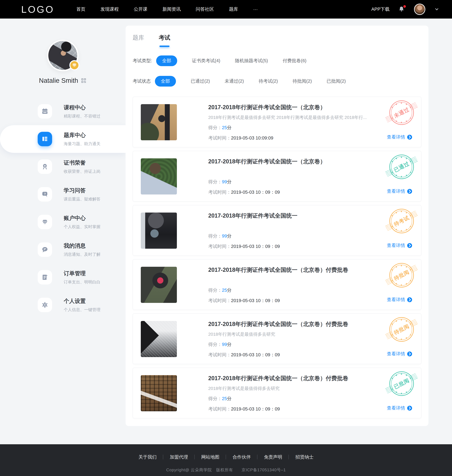 The width and height of the screenshot is (452, 476). Describe the element at coordinates (63, 305) in the screenshot. I see `sidebar-item: 个人设置 个人信息、一键管理` at that location.